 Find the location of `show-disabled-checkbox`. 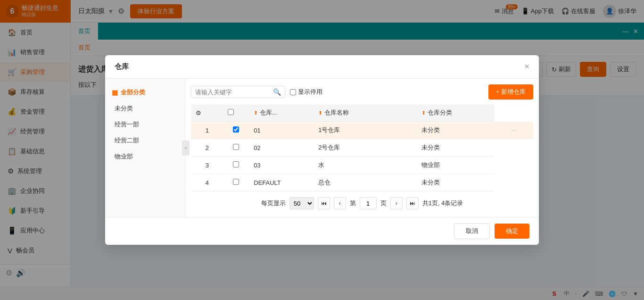

show-disabled-checkbox is located at coordinates (293, 92).